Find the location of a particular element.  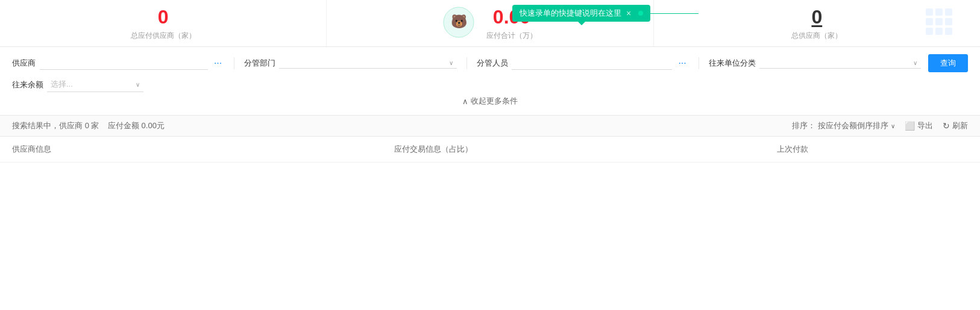

filter-manager: 分管人员 ··· is located at coordinates (583, 63).